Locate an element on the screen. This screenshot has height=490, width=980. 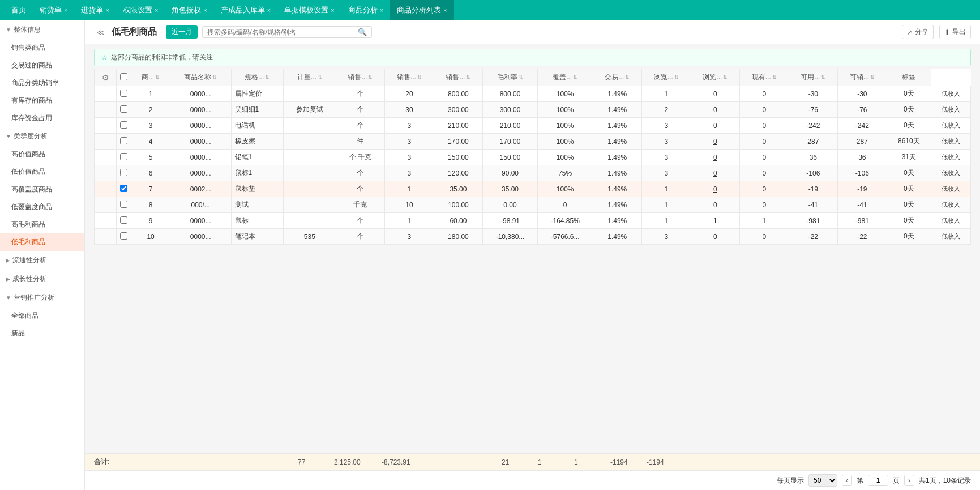
close-template-icon: × is located at coordinates (332, 10).